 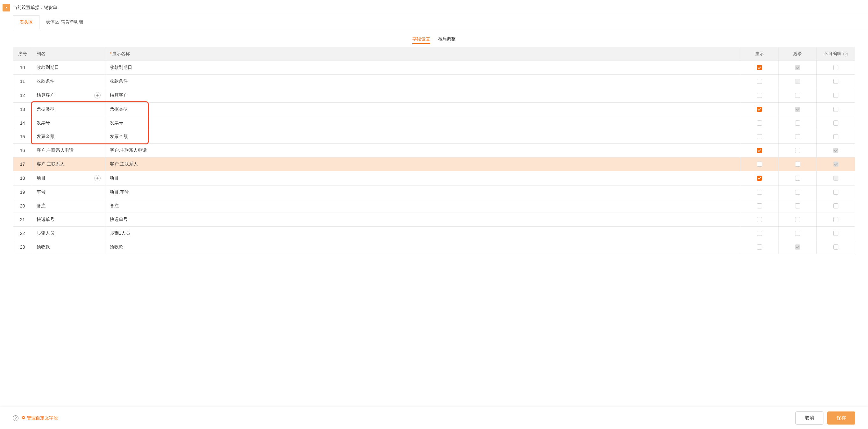 What do you see at coordinates (23, 54) in the screenshot?
I see `header-seq: 序号` at bounding box center [23, 54].